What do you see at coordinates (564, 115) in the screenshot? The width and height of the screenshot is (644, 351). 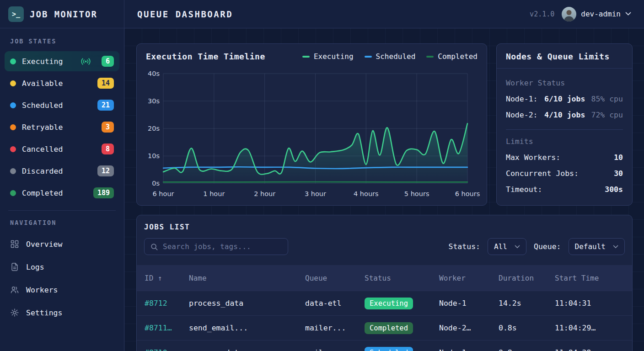 I see `worker-jobs: 4/10 jobs` at bounding box center [564, 115].